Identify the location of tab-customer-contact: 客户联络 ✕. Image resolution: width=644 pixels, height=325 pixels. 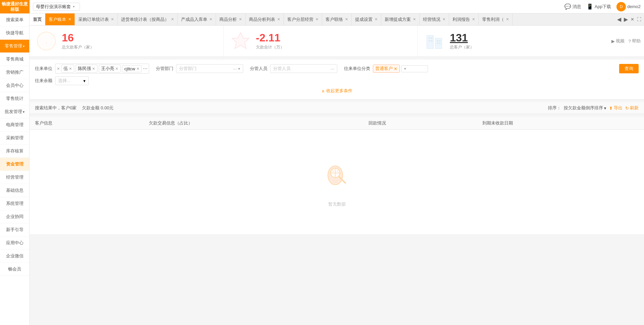
(337, 20).